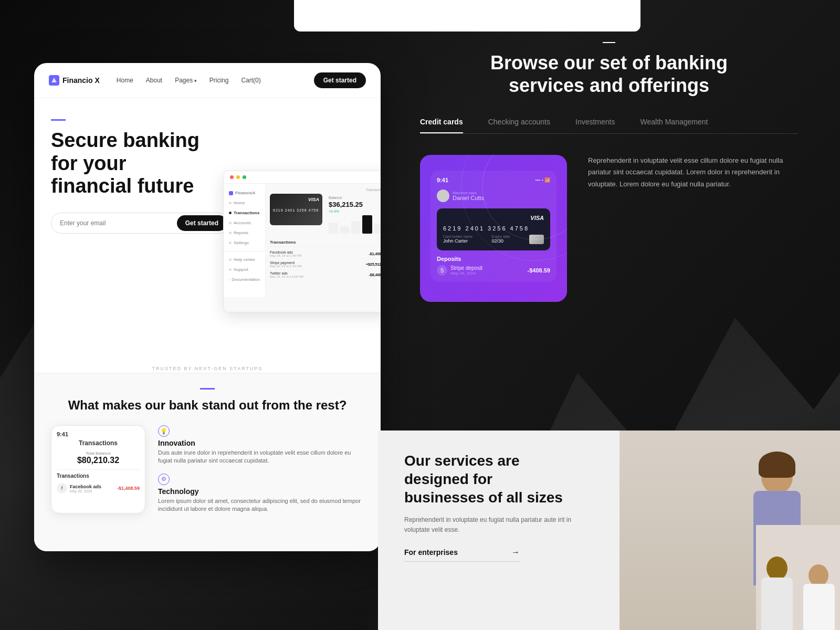 The height and width of the screenshot is (630, 840). What do you see at coordinates (119, 223) in the screenshot?
I see `email-input` at bounding box center [119, 223].